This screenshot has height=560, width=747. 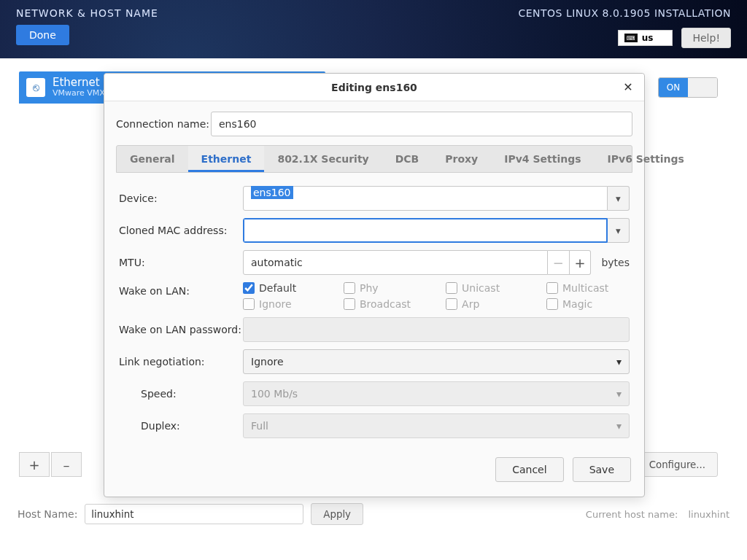 What do you see at coordinates (487, 288) in the screenshot?
I see `wol-option-unicast: Unicast` at bounding box center [487, 288].